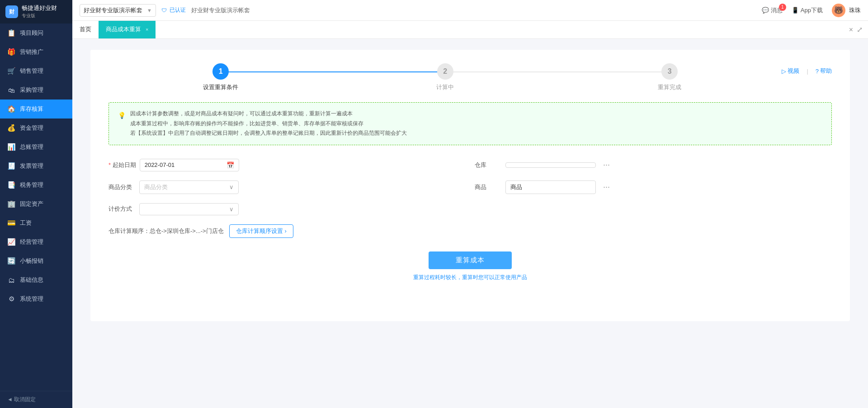 This screenshot has width=868, height=408. I want to click on tax-icon: 📑, so click(11, 185).